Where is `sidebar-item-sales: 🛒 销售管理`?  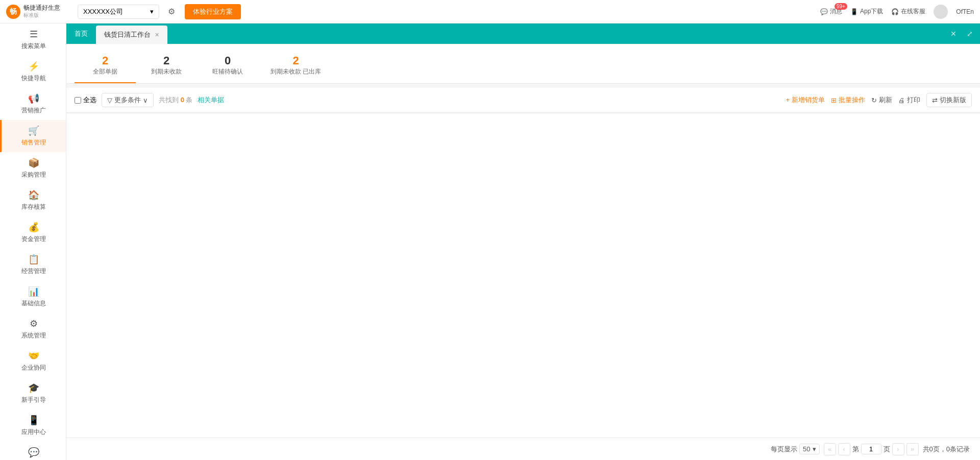
sidebar-item-sales: 🛒 销售管理 is located at coordinates (33, 136).